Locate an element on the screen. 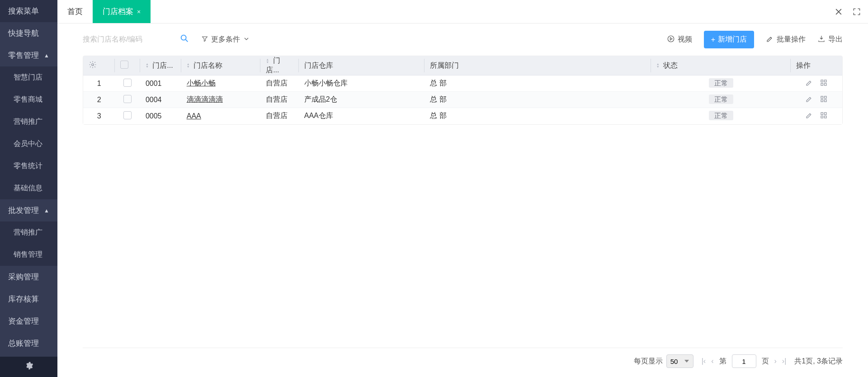 This screenshot has height=377, width=868. cell-code: 0005 is located at coordinates (161, 116).